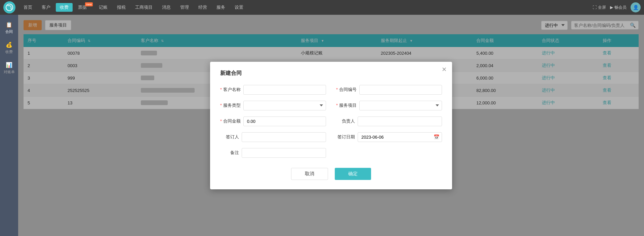 Image resolution: width=644 pixels, height=236 pixels. Describe the element at coordinates (346, 137) in the screenshot. I see `sign-date-label: 签订日期` at that location.